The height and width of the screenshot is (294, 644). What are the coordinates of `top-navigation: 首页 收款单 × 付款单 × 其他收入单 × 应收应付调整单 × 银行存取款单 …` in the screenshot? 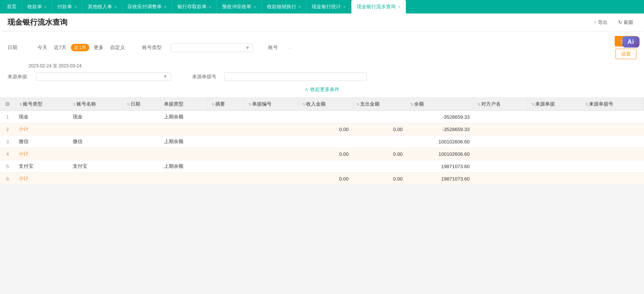 It's located at (322, 7).